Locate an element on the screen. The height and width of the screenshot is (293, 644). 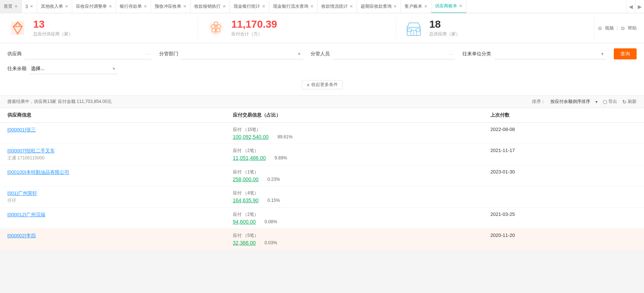
nav-tab-cash-bank-stat-close: ✕ is located at coordinates (264, 7).